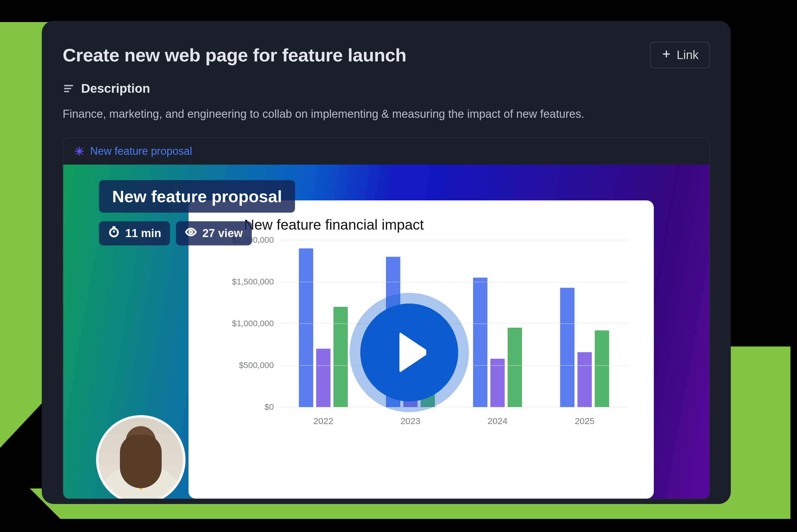 The image size is (797, 532). I want to click on description-label: Description, so click(115, 89).